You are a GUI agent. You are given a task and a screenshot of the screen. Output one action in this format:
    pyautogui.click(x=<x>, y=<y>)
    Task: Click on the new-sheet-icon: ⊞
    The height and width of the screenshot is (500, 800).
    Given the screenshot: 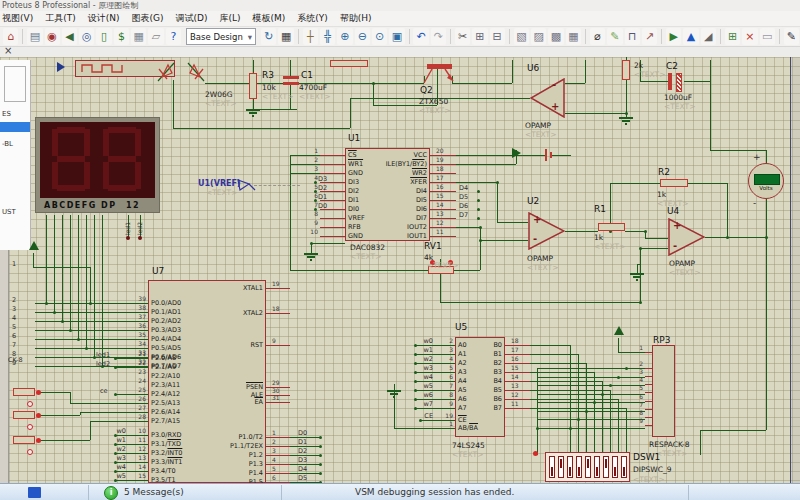 What is the action you would take?
    pyautogui.click(x=732, y=36)
    